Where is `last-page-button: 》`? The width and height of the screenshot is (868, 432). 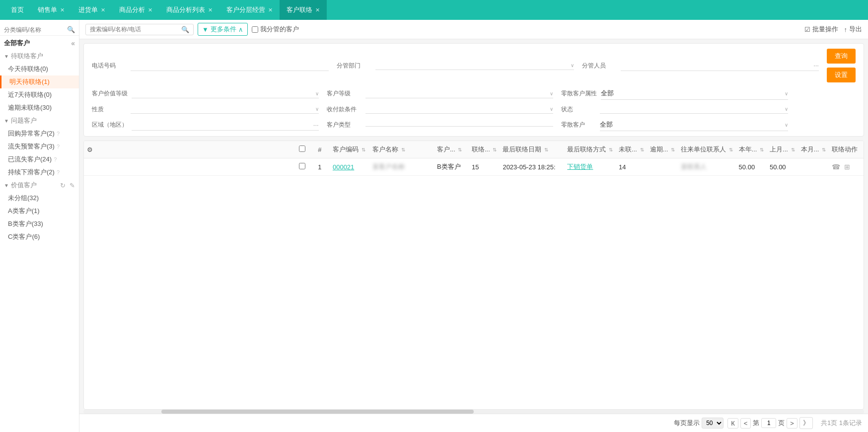
last-page-button: 》 is located at coordinates (806, 423).